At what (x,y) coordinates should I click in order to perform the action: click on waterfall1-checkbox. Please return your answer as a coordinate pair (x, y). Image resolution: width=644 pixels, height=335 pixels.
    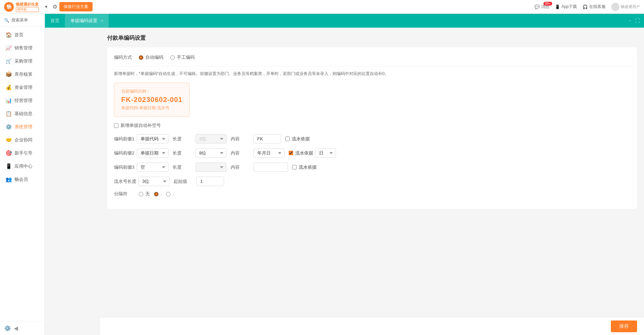
    Looking at the image, I should click on (287, 139).